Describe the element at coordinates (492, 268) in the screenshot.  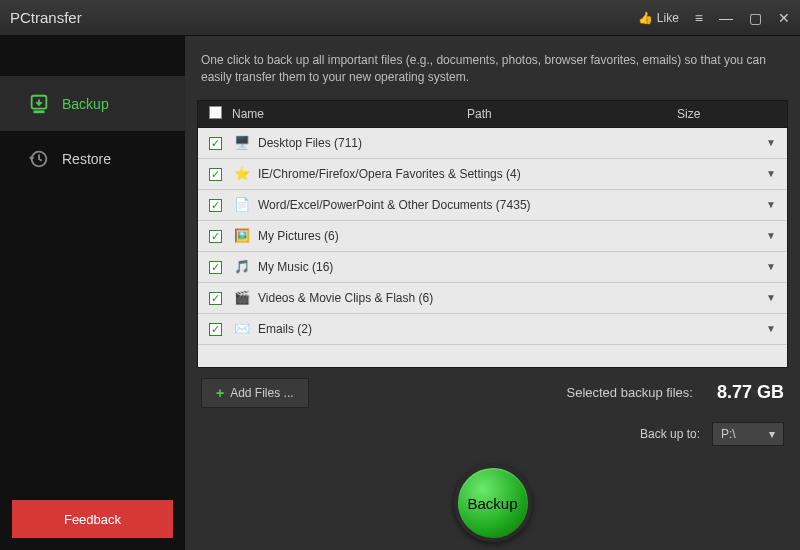
I see `table-row: ✓ 🎵 My Music (16) ▼` at that location.